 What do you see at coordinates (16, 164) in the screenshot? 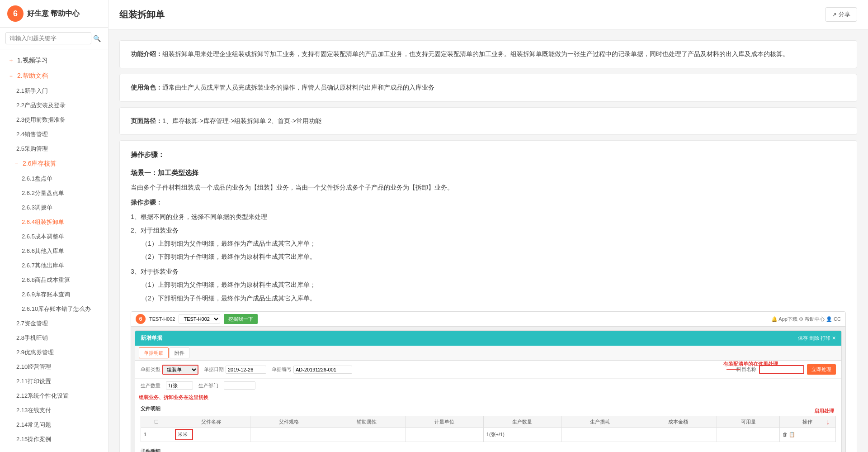
I see `collapse-icon-2: －` at bounding box center [16, 164].